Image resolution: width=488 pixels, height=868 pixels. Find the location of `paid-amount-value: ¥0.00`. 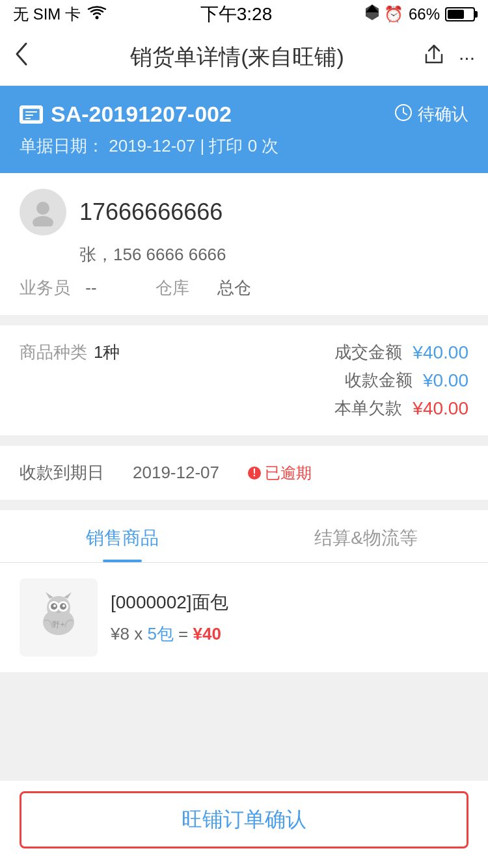

paid-amount-value: ¥0.00 is located at coordinates (446, 381).